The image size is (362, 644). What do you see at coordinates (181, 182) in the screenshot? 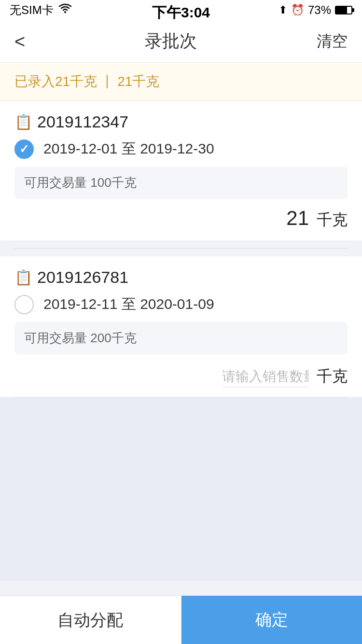
I see `batch-volume-1: 可用交易量 100千克` at bounding box center [181, 182].